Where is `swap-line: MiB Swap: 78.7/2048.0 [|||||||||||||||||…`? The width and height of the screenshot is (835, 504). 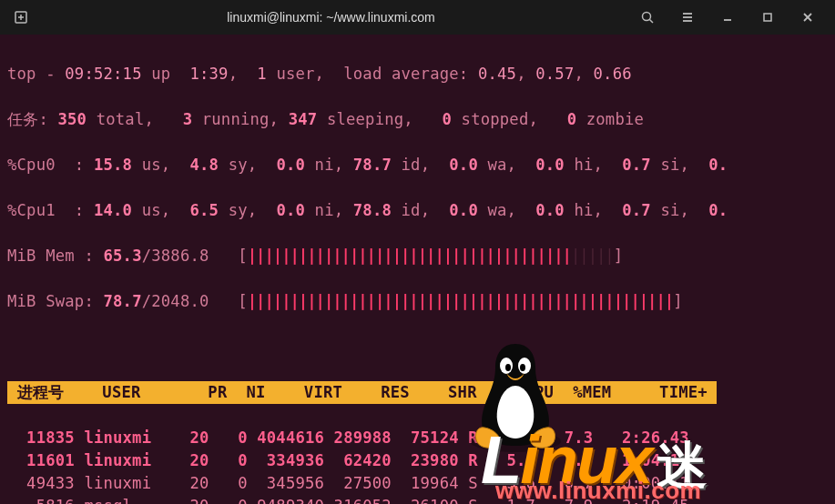
swap-line: MiB Swap: 78.7/2048.0 [|||||||||||||||||… is located at coordinates (417, 302).